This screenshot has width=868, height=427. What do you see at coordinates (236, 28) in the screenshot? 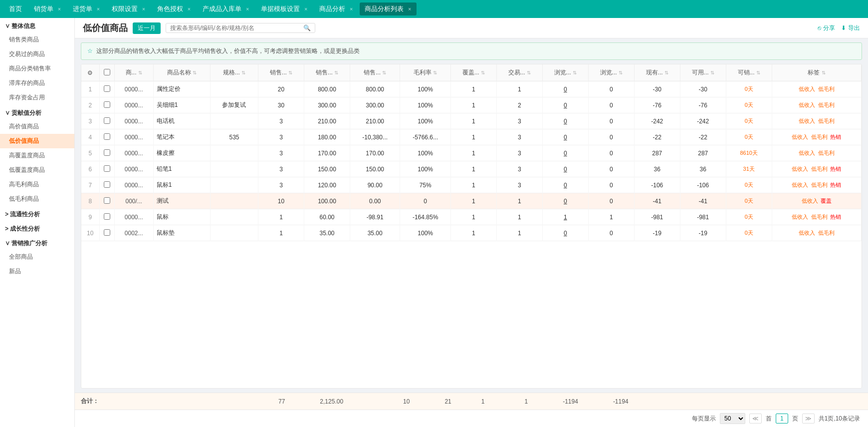
I see `search-input` at bounding box center [236, 28].